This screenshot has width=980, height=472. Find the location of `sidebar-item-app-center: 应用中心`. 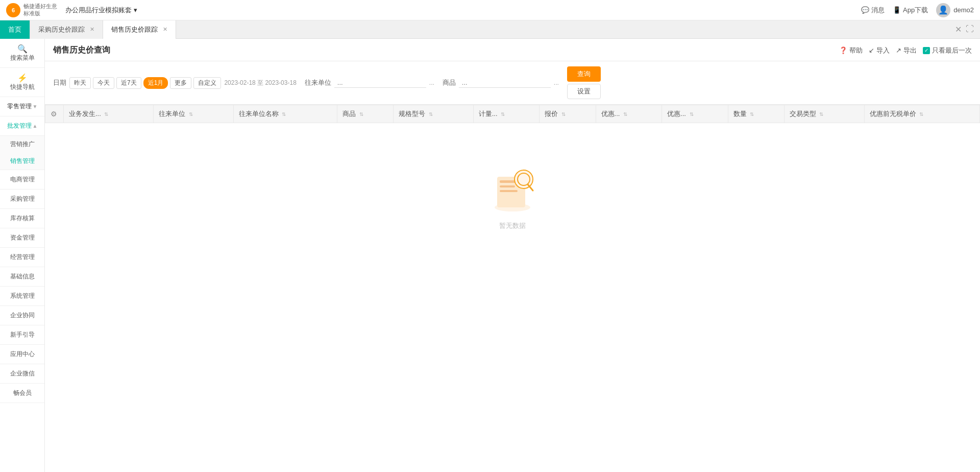

sidebar-item-app-center: 应用中心 is located at coordinates (22, 355).